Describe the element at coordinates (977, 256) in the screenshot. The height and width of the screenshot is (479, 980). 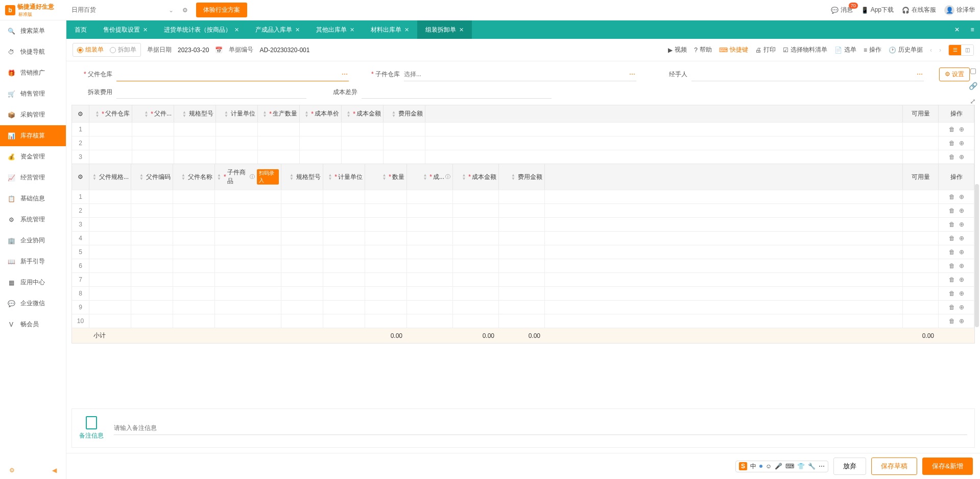
I see `scrollbar` at that location.